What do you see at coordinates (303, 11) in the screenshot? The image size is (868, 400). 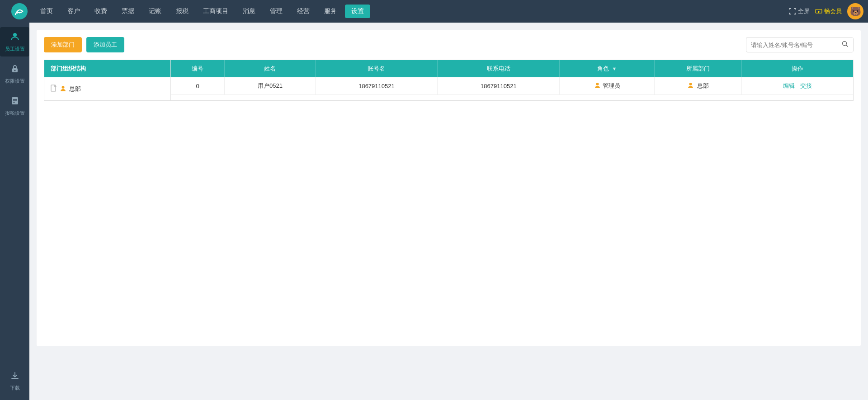 I see `nav-operation: 经营` at bounding box center [303, 11].